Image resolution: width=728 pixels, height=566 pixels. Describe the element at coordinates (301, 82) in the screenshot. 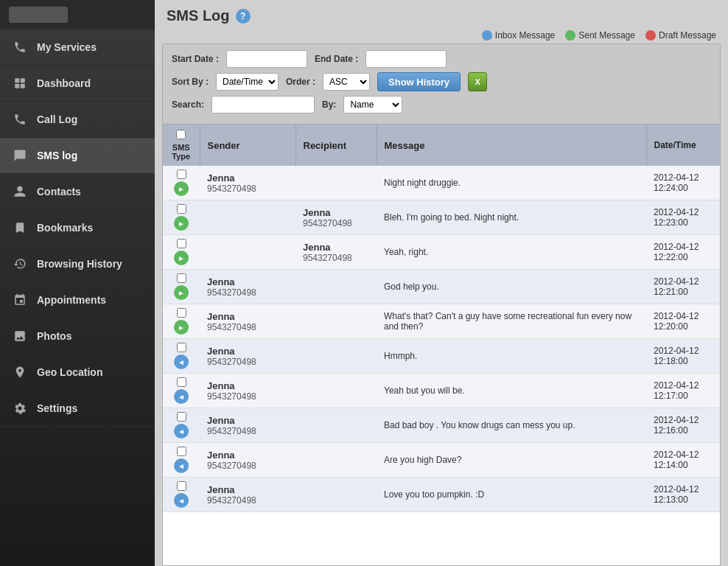

I see `order-label: Order :` at that location.